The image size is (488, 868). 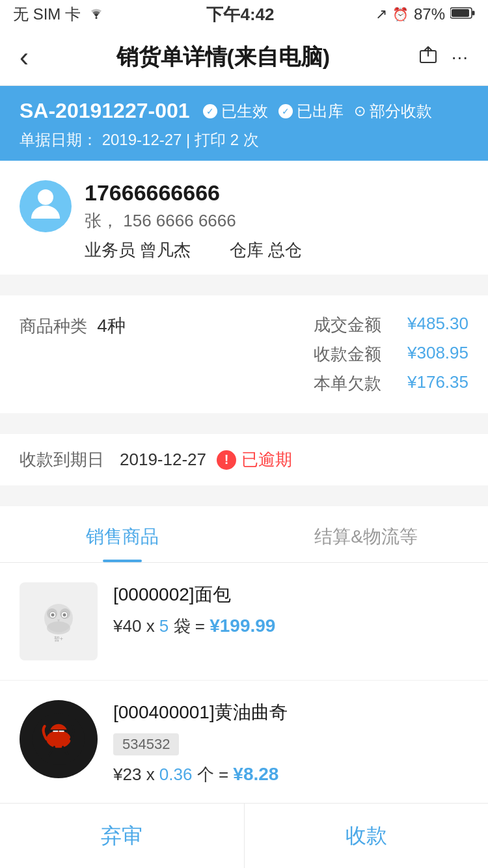 I want to click on product-info-1: [0000002]面包 ¥40 x 5 袋 = ¥199.99, so click(x=291, y=610).